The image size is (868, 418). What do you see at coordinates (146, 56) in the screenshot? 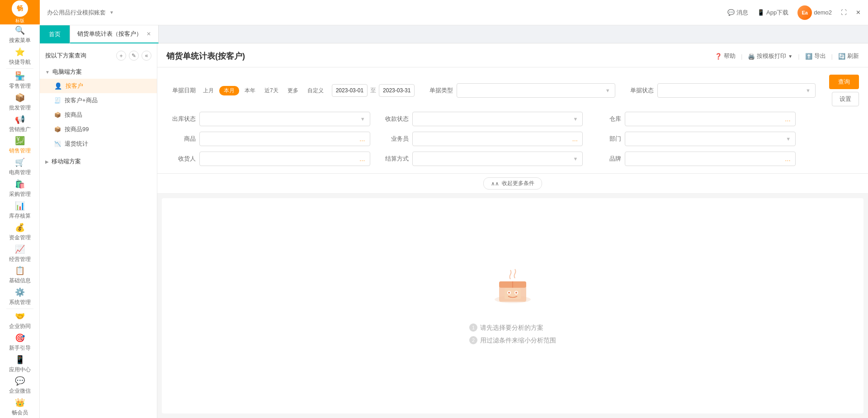
I see `collapse-sidebar-btn: «` at bounding box center [146, 56].